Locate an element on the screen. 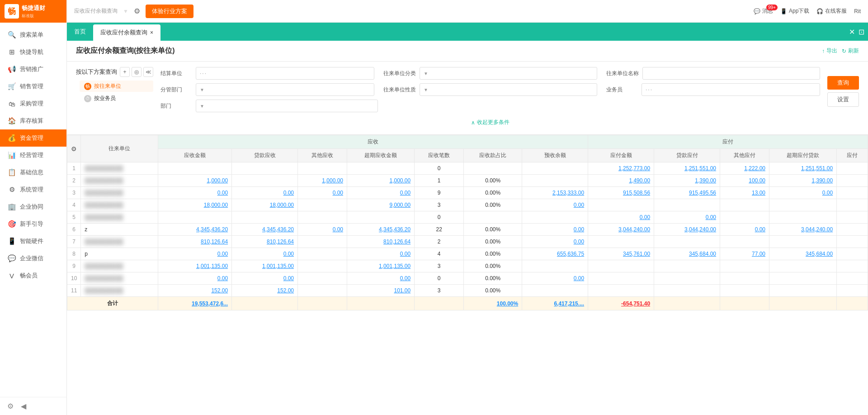  tab-home: 首页 is located at coordinates (80, 32).